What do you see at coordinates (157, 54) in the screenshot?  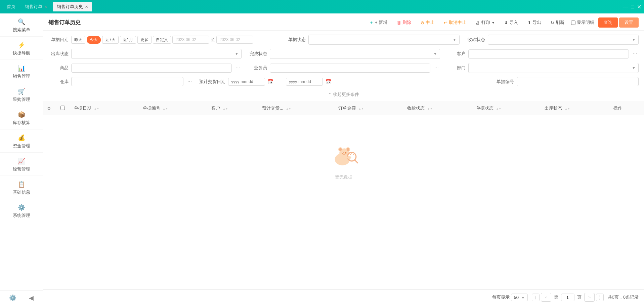 I see `delivery-status-select: ▼` at bounding box center [157, 54].